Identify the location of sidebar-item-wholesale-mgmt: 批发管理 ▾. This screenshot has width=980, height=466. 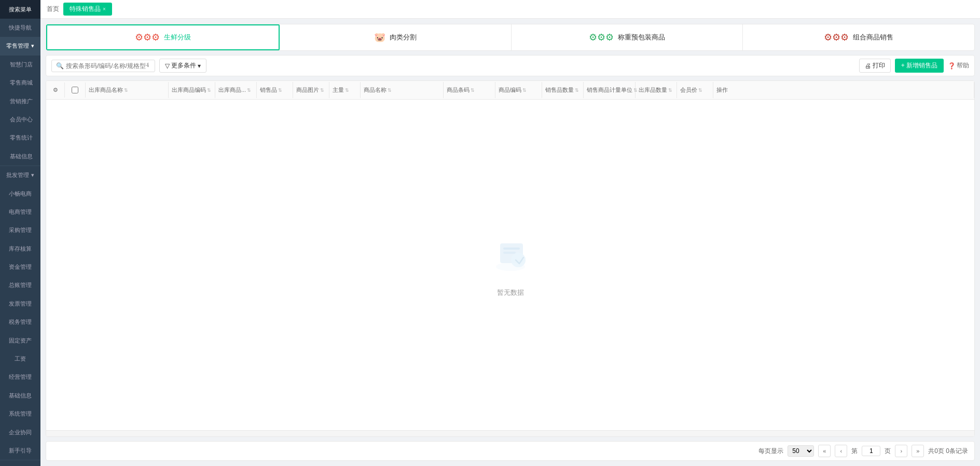
(20, 175).